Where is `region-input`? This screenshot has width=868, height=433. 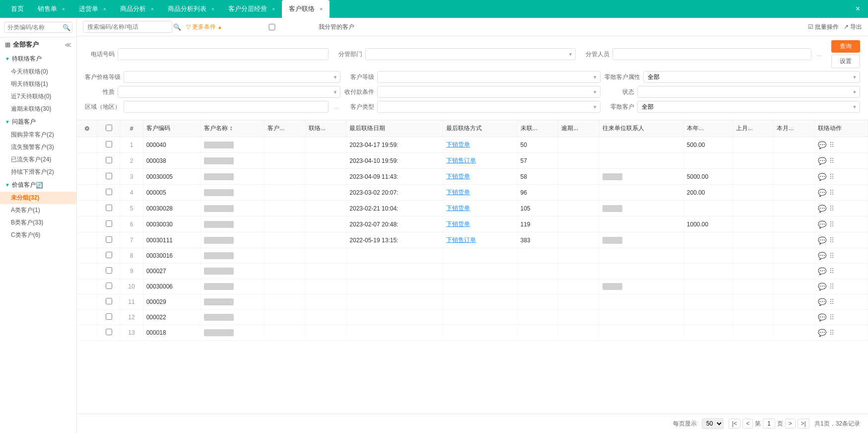 region-input is located at coordinates (226, 107).